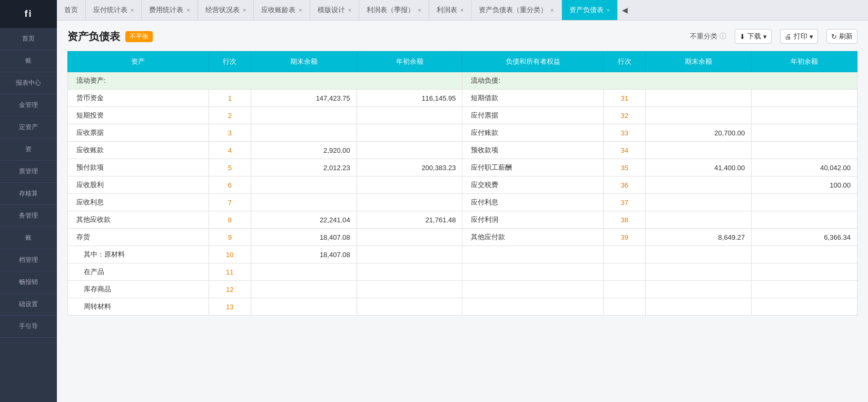 The image size is (868, 402). What do you see at coordinates (462, 116) in the screenshot?
I see `table-row: 短期投资 2 应付票据 32` at bounding box center [462, 116].